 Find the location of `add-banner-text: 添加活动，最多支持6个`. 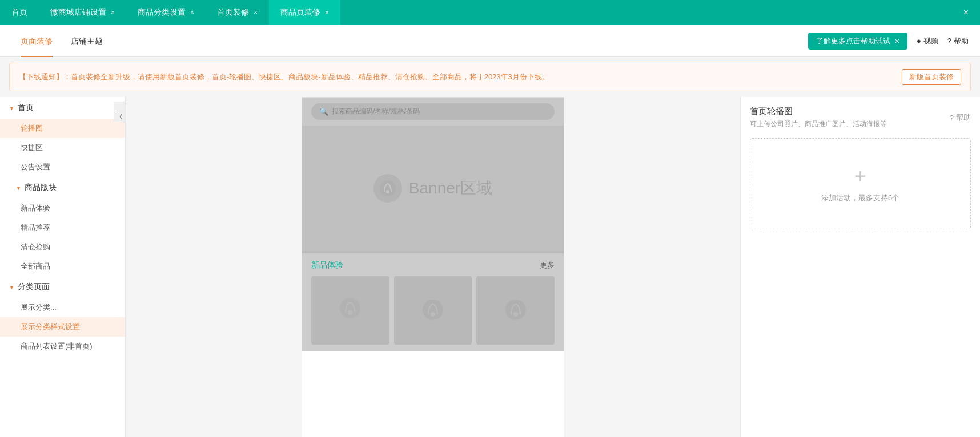

add-banner-text: 添加活动，最多支持6个 is located at coordinates (860, 198).